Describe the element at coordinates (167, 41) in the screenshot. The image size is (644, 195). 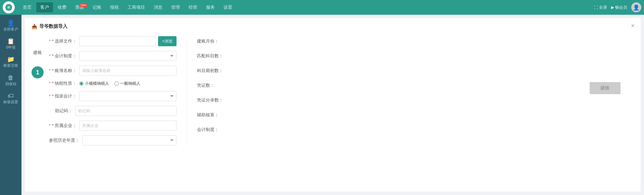
I see `browse-button: +浏览` at that location.